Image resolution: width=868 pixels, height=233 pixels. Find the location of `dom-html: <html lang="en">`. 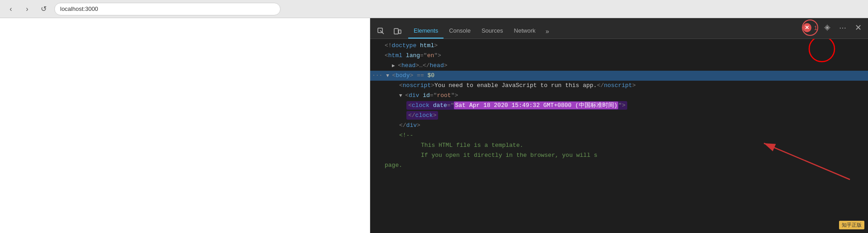

dom-html: <html lang="en"> is located at coordinates (619, 56).